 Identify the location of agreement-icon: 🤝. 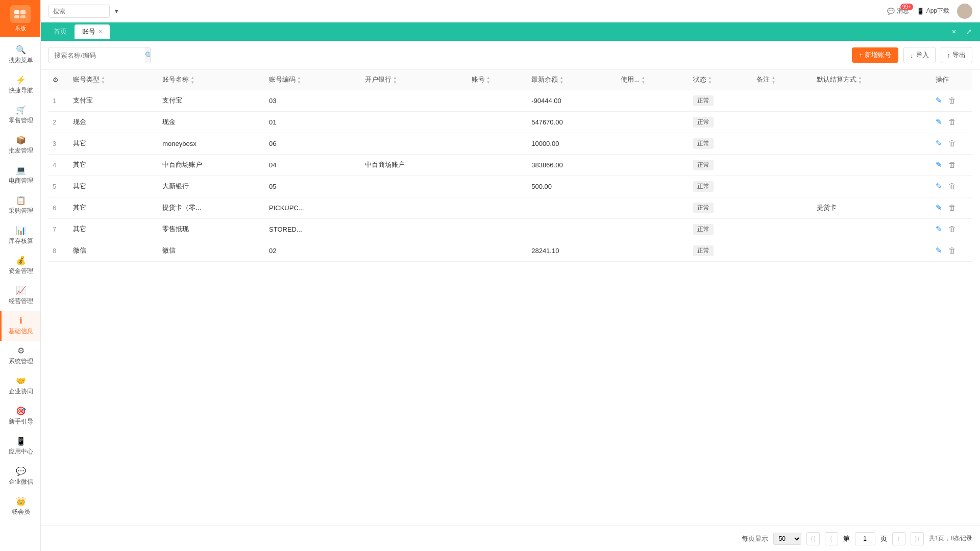
(21, 381).